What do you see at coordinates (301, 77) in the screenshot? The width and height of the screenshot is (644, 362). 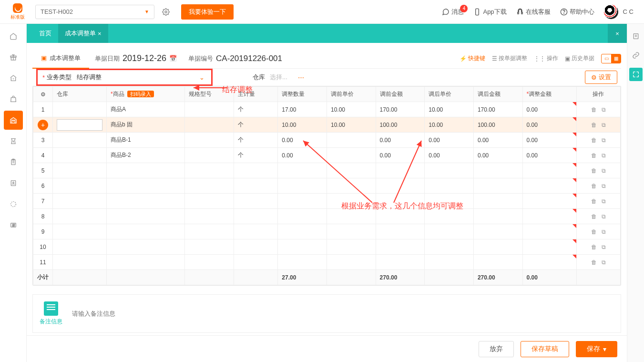 I see `more-icon: ⋯` at bounding box center [301, 77].